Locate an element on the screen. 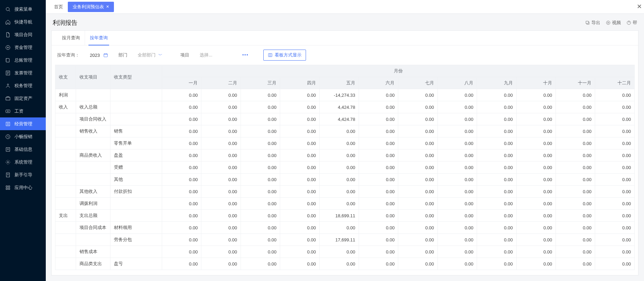 This screenshot has height=281, width=644. year-picker: 2023 is located at coordinates (99, 55).